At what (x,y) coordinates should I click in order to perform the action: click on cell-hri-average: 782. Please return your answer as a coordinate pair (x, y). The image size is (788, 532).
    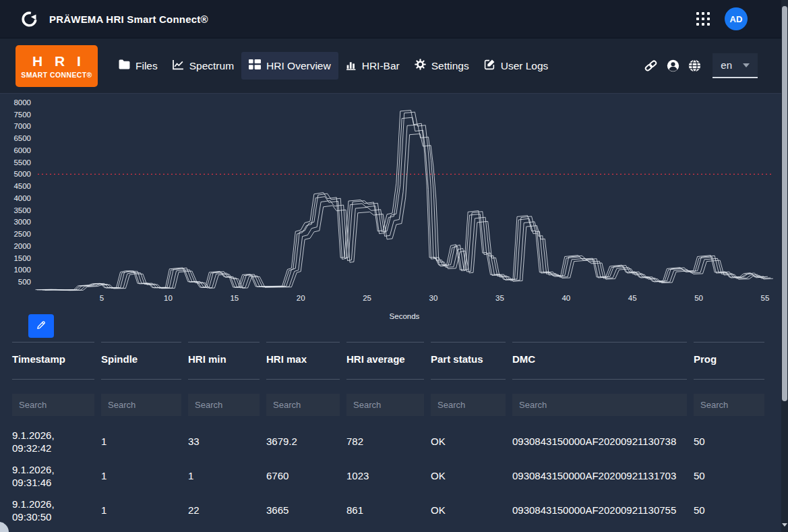
    Looking at the image, I should click on (386, 441).